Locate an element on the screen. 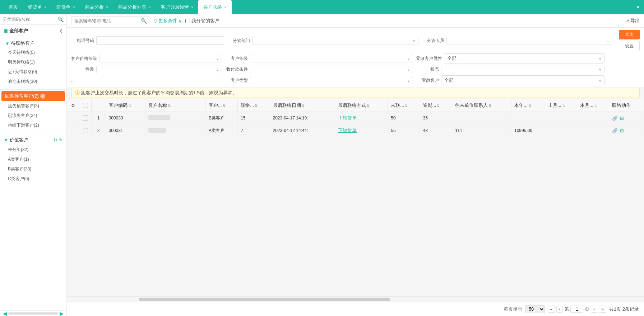 Image resolution: width=644 pixels, height=316 pixels. row2-name is located at coordinates (176, 131).